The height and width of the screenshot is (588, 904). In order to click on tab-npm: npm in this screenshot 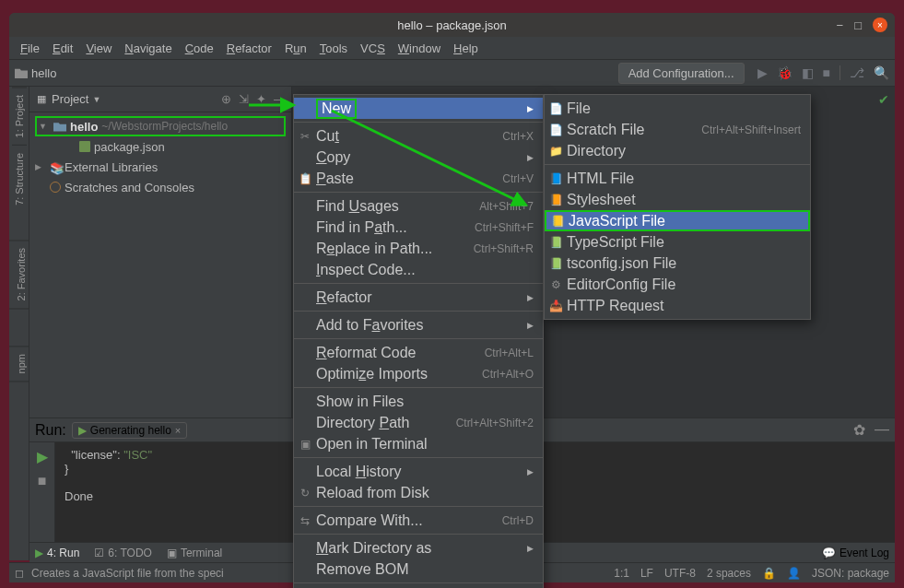, I will do `click(19, 363)`.